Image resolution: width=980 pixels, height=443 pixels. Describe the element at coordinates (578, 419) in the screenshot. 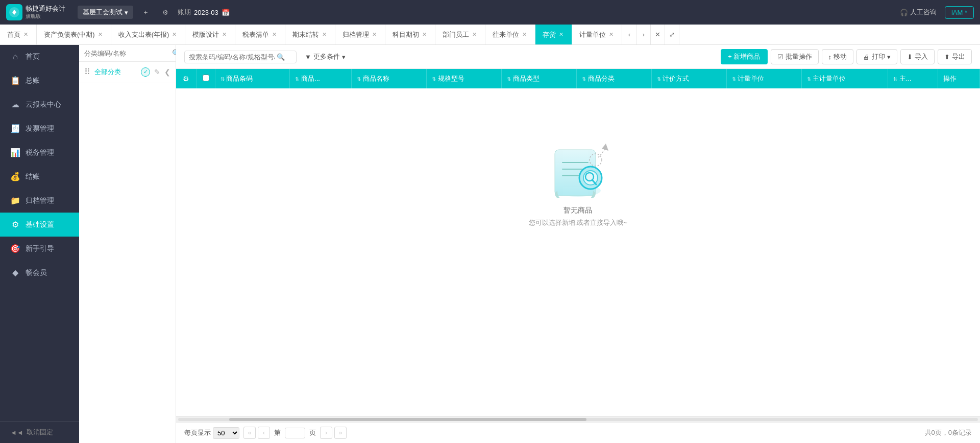

I see `horizontal-scrollbar` at that location.